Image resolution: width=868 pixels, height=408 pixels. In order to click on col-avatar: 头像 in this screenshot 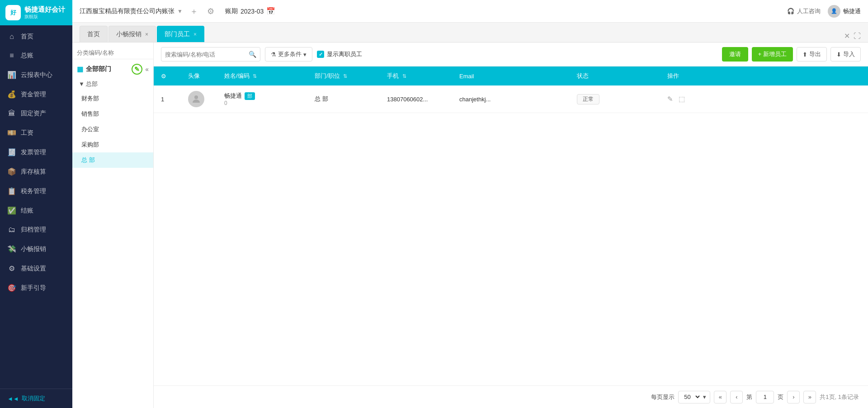, I will do `click(199, 76)`.